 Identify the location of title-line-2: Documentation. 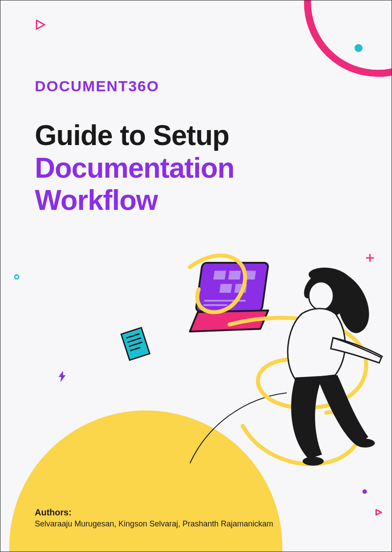
(135, 168).